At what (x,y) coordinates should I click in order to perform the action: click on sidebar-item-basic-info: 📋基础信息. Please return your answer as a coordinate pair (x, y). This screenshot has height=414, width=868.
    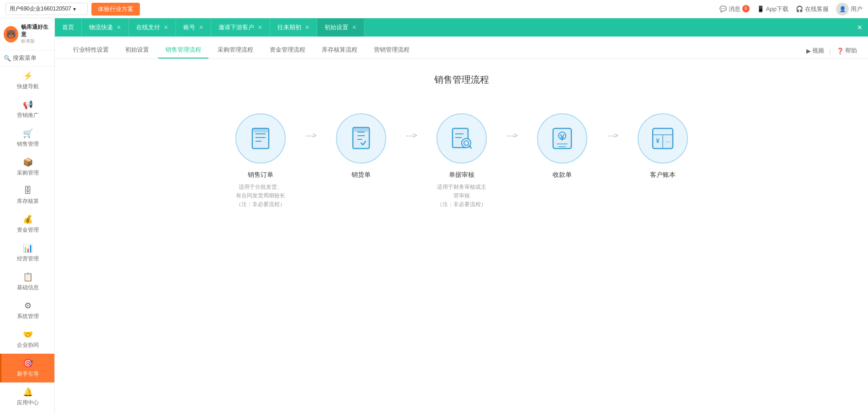
    Looking at the image, I should click on (27, 281).